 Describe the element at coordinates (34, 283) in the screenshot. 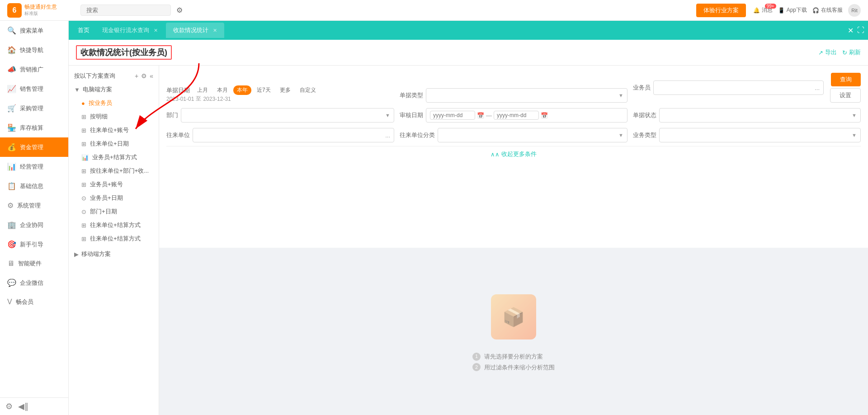

I see `sidebar-item-wechat: 💬 企业微信` at that location.